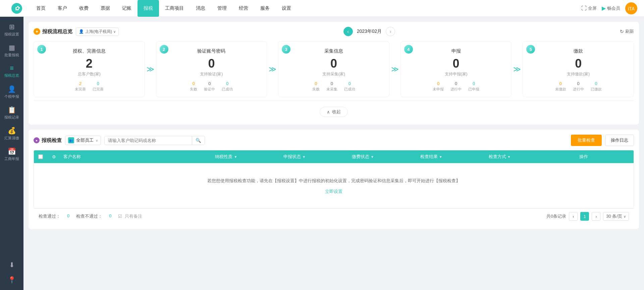 The image size is (644, 290). What do you see at coordinates (585, 216) in the screenshot?
I see `page-1-button: 1` at bounding box center [585, 216].